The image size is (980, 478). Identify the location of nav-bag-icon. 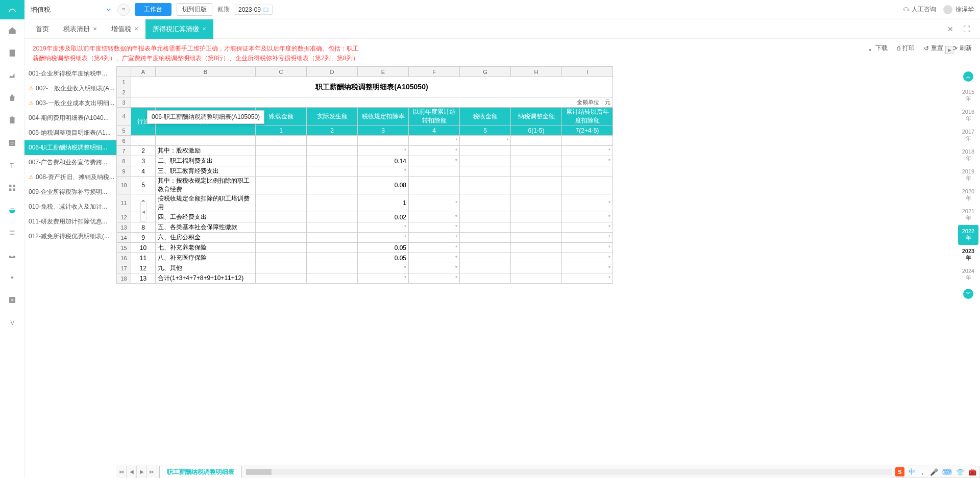
(12, 98).